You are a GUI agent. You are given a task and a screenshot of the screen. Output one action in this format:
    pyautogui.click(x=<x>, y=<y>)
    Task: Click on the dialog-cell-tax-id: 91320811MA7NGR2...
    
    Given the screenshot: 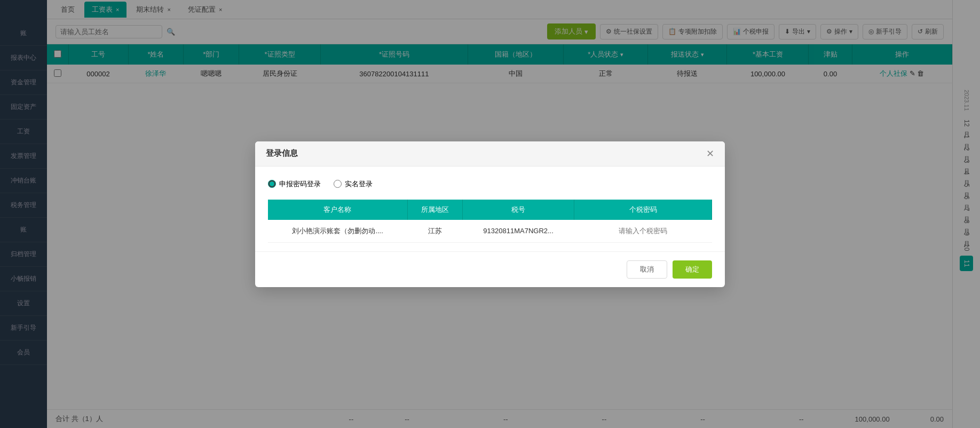 What is the action you would take?
    pyautogui.click(x=519, y=232)
    